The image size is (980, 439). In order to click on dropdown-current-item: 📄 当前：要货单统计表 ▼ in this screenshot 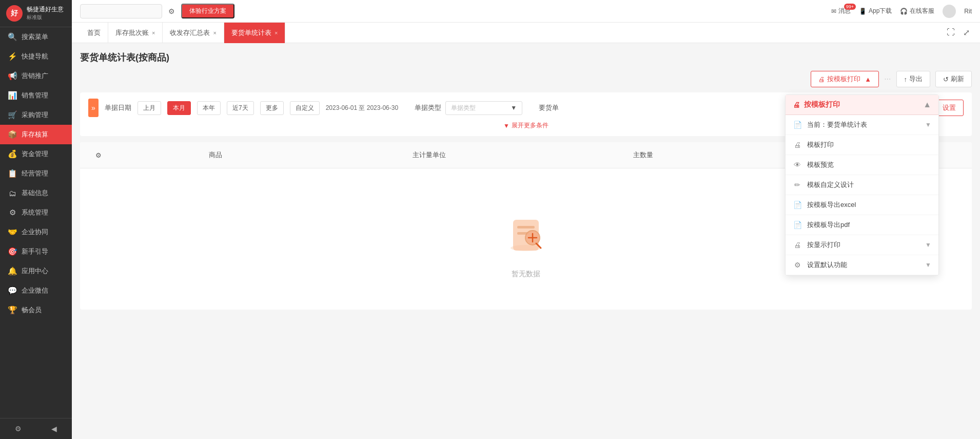, I will do `click(862, 125)`.